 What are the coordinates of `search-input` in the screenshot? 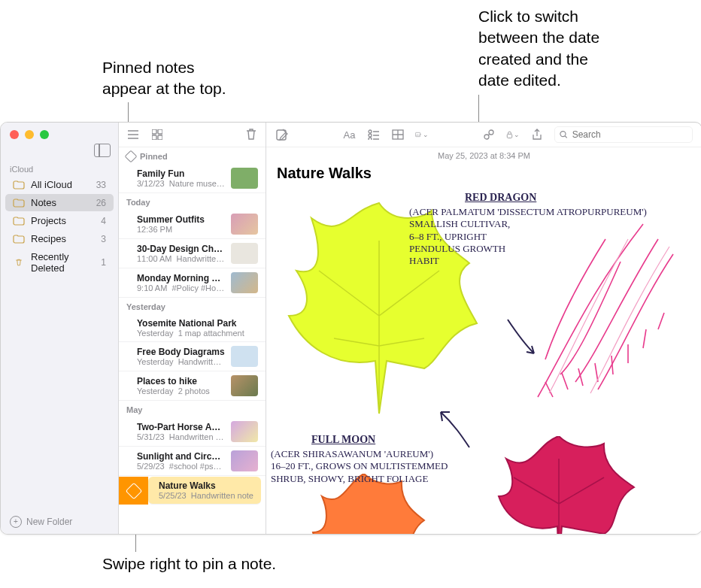 It's located at (624, 135).